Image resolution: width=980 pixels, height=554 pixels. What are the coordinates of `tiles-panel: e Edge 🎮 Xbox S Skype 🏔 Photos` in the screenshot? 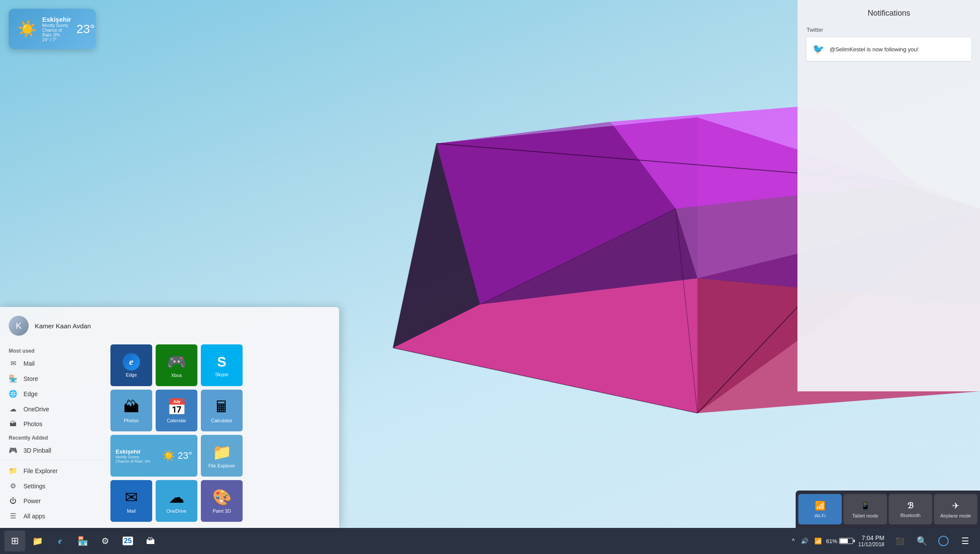 It's located at (222, 434).